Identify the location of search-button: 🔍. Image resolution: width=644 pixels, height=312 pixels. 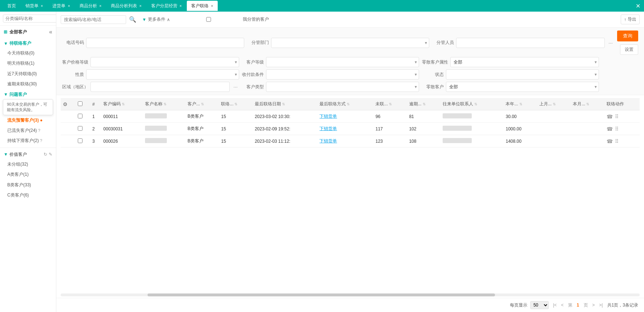
(133, 20).